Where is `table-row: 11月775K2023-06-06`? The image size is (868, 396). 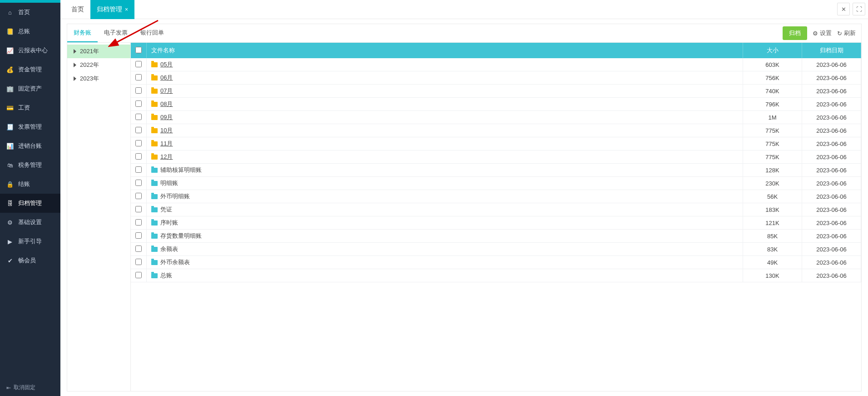
table-row: 11月775K2023-06-06 is located at coordinates (496, 144).